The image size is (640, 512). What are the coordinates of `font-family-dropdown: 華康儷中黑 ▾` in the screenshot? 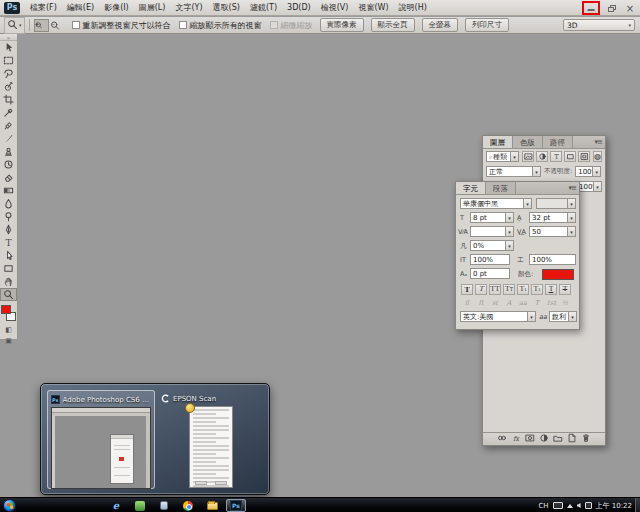 It's located at (496, 204).